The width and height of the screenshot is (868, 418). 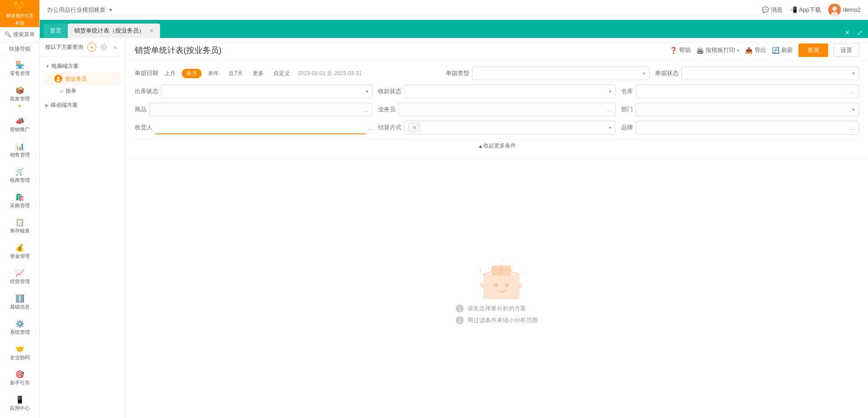 What do you see at coordinates (92, 47) in the screenshot?
I see `add-scheme-btn: +` at bounding box center [92, 47].